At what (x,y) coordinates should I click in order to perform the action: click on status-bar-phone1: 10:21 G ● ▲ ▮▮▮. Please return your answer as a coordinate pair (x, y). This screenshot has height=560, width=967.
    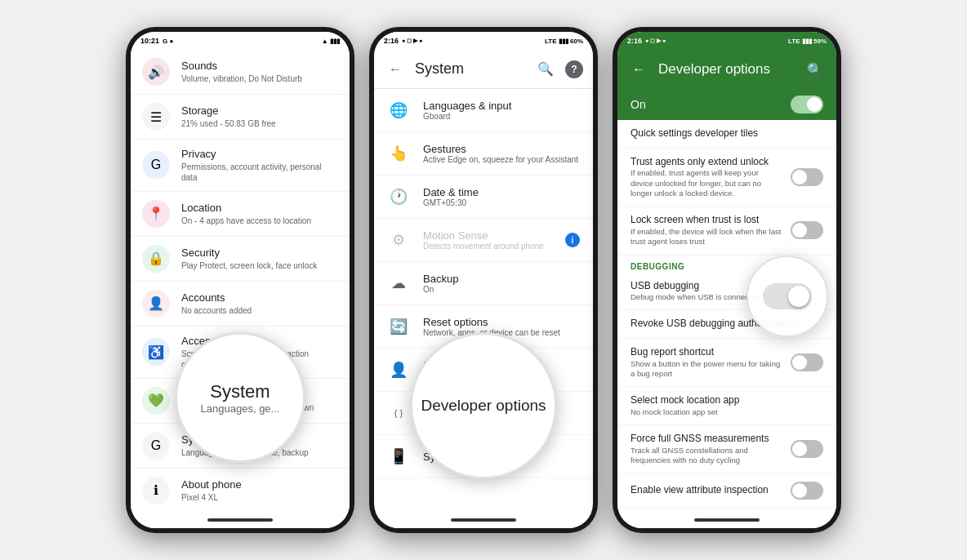
    Looking at the image, I should click on (240, 41).